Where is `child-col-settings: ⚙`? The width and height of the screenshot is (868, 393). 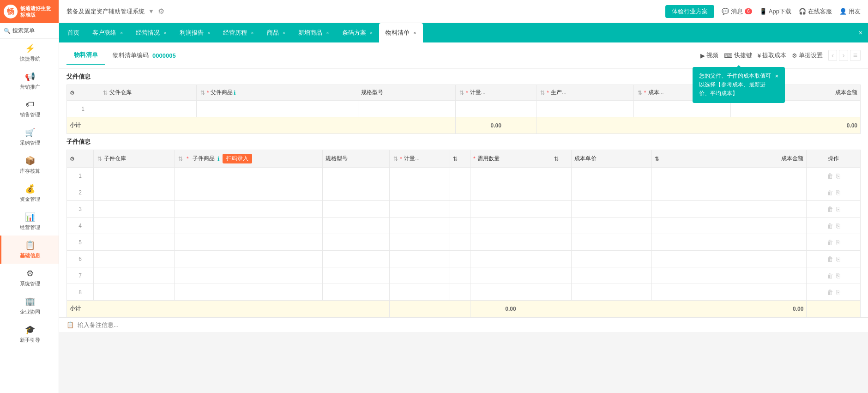
child-col-settings: ⚙ is located at coordinates (80, 159).